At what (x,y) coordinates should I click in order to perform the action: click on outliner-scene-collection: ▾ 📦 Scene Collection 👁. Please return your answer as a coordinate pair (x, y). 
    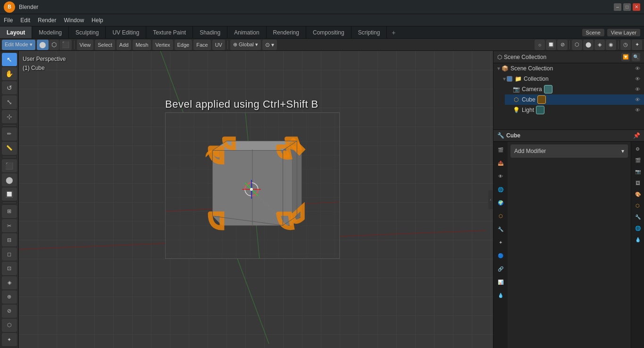
    Looking at the image, I should click on (569, 68).